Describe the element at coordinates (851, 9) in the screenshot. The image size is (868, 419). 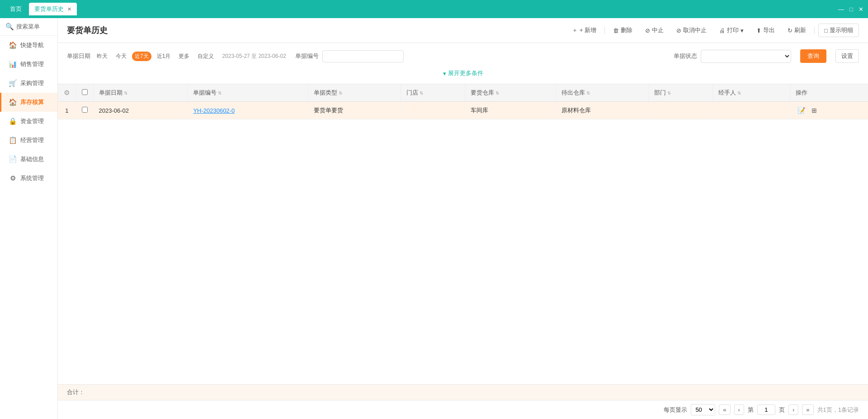
I see `window-controls: — □ ✕` at that location.